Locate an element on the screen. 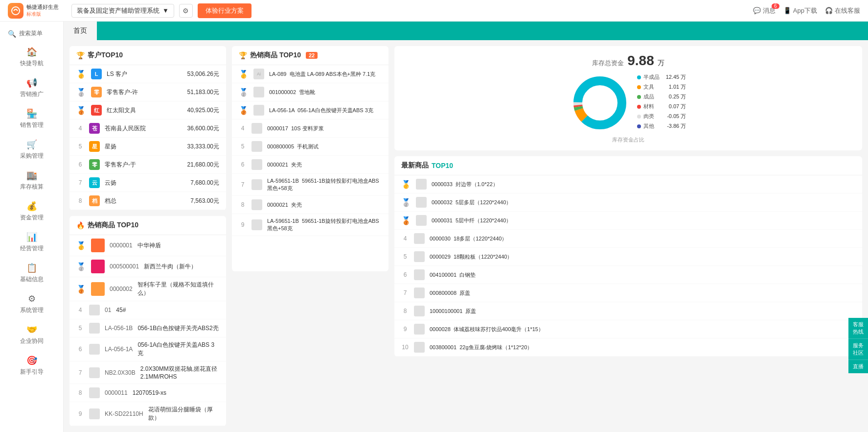 This screenshot has height=432, width=868. sidebar-item-cooperation: 🤝 企业协同 is located at coordinates (31, 335).